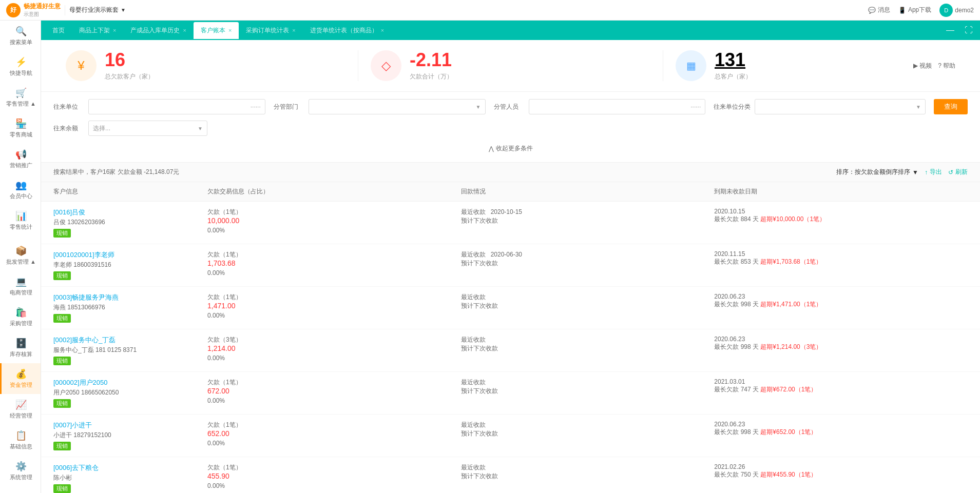  What do you see at coordinates (934, 66) in the screenshot?
I see `stat-right-actions: ▶ 视频 ? 帮助` at bounding box center [934, 66].